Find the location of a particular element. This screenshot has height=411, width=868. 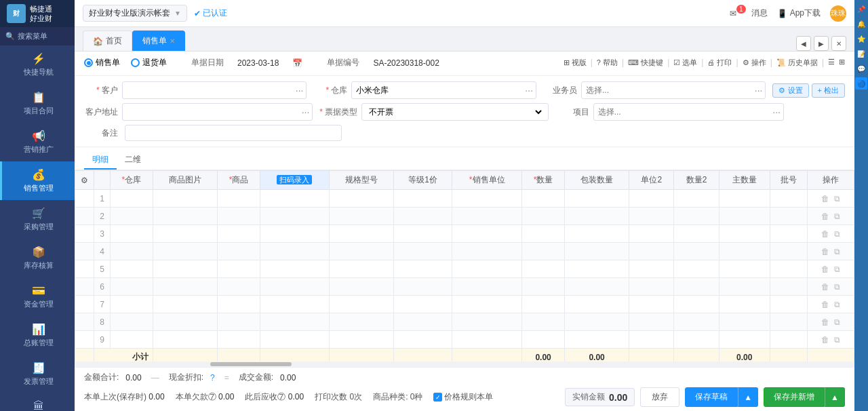

select-btn: ☑ 选单 is located at coordinates (685, 62).